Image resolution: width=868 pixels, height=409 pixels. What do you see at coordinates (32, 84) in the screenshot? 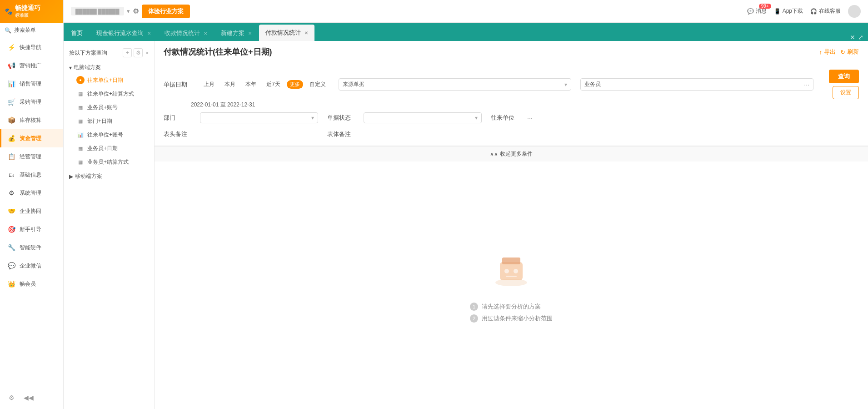
I see `sidebar-item-sales: 📊 销售管理` at bounding box center [32, 84].